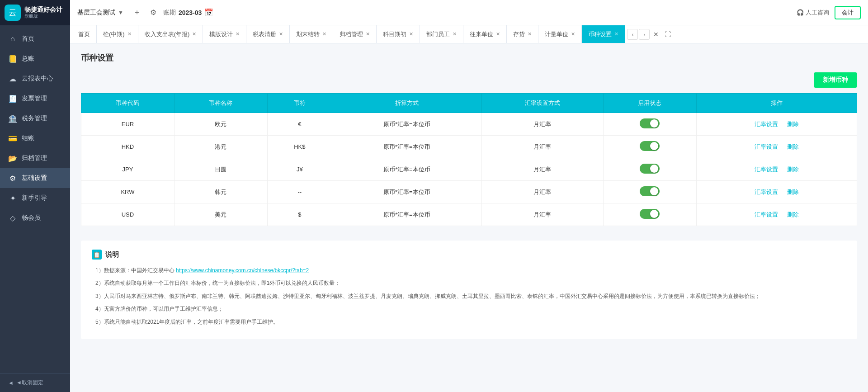  What do you see at coordinates (209, 13) in the screenshot?
I see `calendar-icon: 📅` at bounding box center [209, 13].